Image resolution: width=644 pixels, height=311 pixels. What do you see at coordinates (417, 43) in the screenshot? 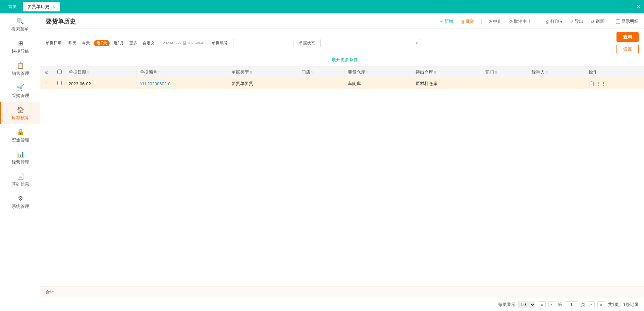
I see `status-dropdown-icon: ▾` at bounding box center [417, 43].